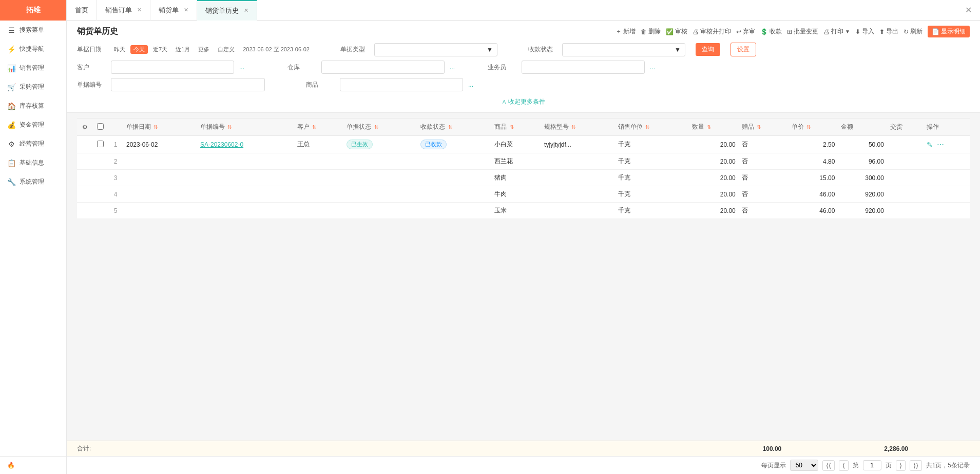  Describe the element at coordinates (764, 211) in the screenshot. I see `row-gift: 否` at that location.